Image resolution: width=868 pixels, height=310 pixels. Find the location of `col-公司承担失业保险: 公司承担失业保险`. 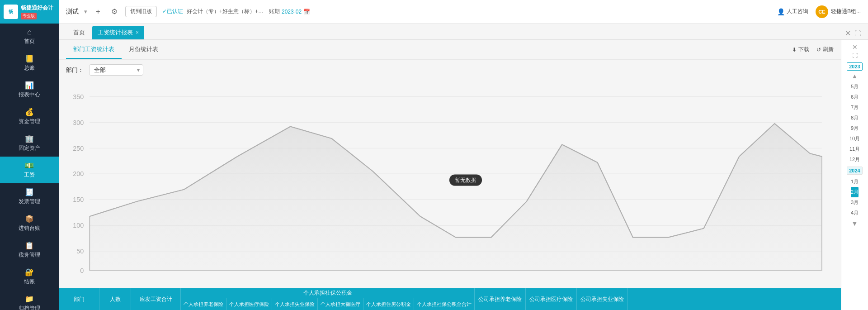

col-公司承担失业保险: 公司承担失业保险 is located at coordinates (602, 299).